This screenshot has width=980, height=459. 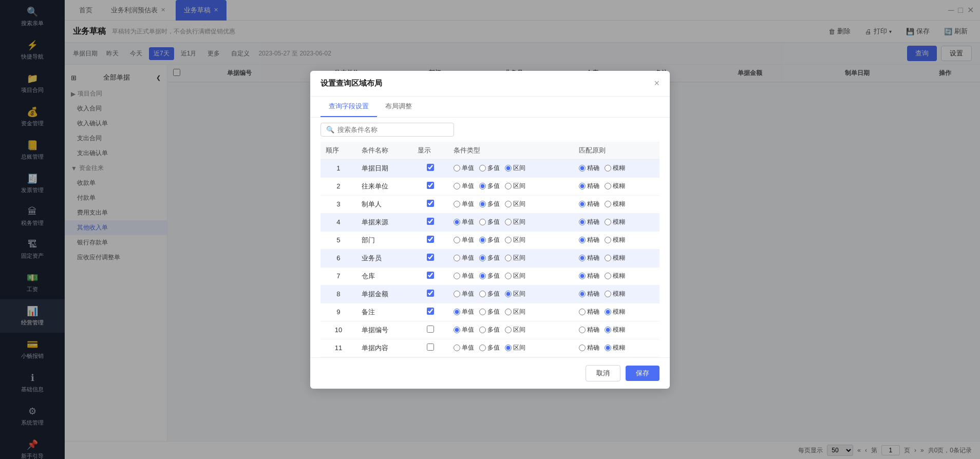 I want to click on cond-type-range-1: 区间, so click(x=515, y=186).